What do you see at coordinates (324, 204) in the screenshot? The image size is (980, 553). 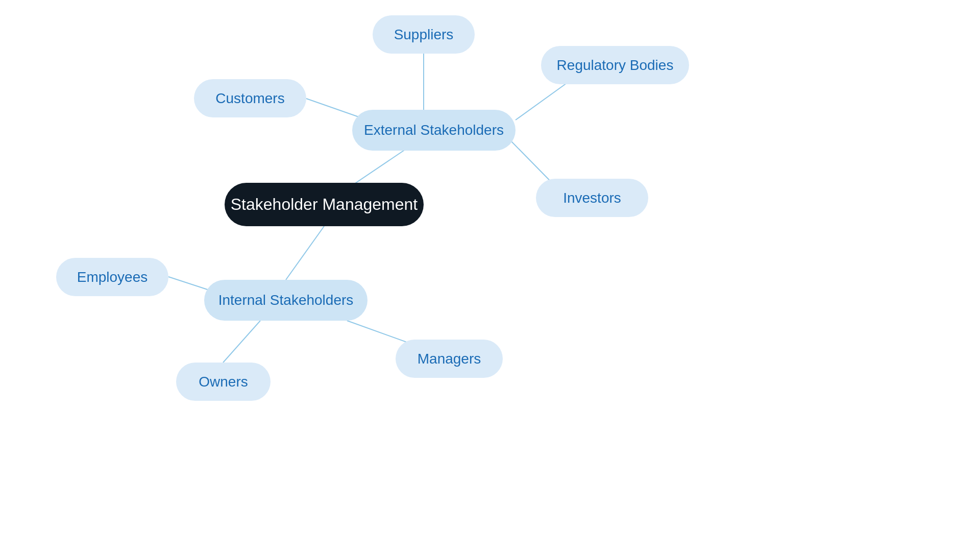 I see `root-node: Stakeholder Management` at bounding box center [324, 204].